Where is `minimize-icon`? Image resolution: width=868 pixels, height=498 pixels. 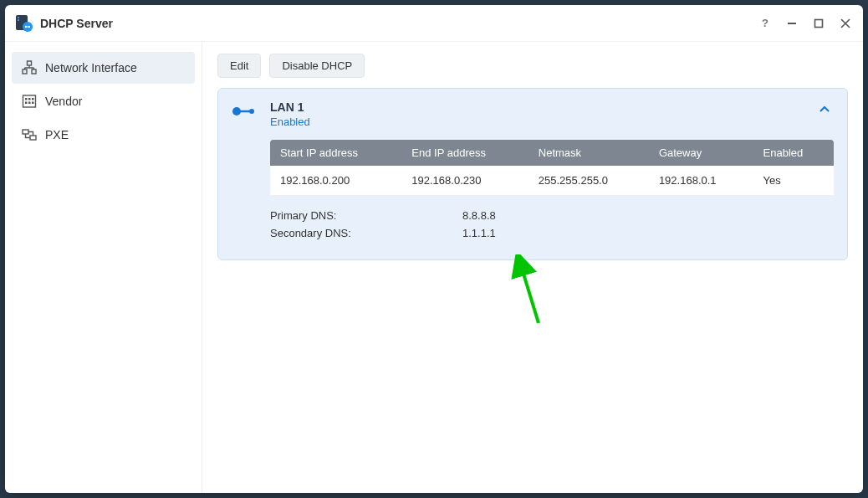
minimize-icon is located at coordinates (792, 23).